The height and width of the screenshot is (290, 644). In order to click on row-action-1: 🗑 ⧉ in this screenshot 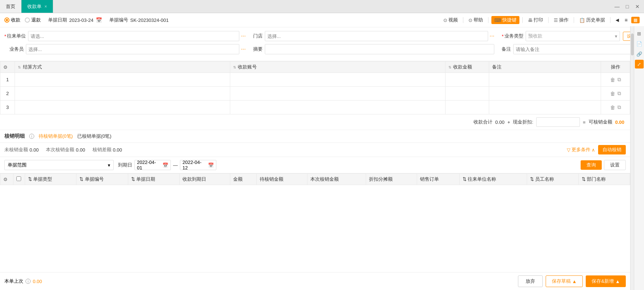, I will do `click(616, 80)`.